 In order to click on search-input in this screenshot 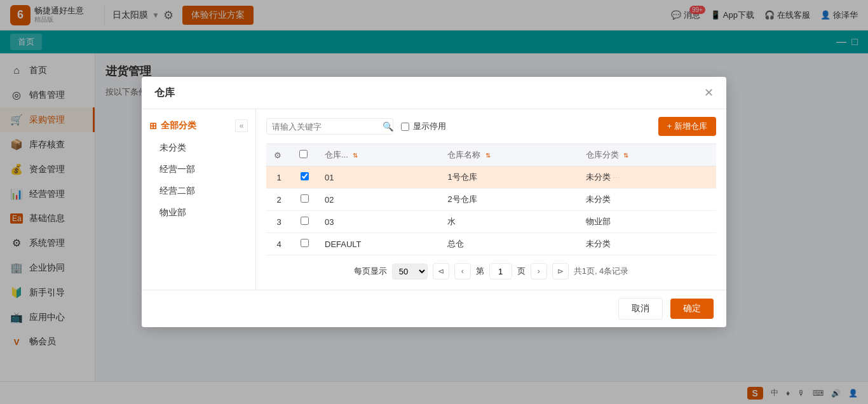, I will do `click(325, 127)`.